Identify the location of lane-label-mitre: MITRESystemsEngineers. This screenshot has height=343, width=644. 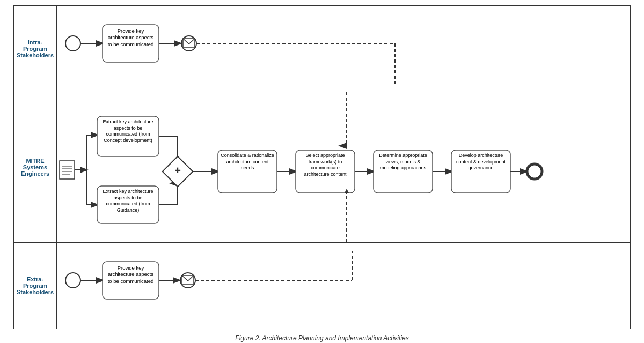
(35, 167).